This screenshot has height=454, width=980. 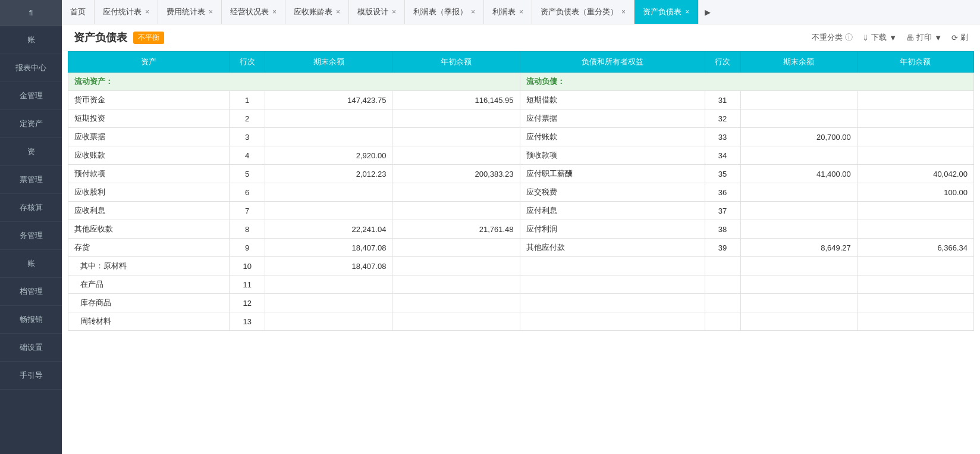 What do you see at coordinates (521, 230) in the screenshot?
I see `table-row: 其他应收款 8 22,241.04 21,761.48 应付利润 38` at bounding box center [521, 230].